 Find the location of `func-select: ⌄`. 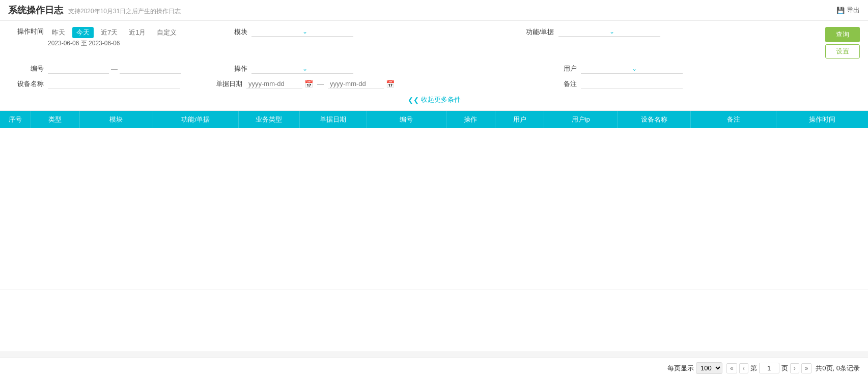

func-select: ⌄ is located at coordinates (609, 32).